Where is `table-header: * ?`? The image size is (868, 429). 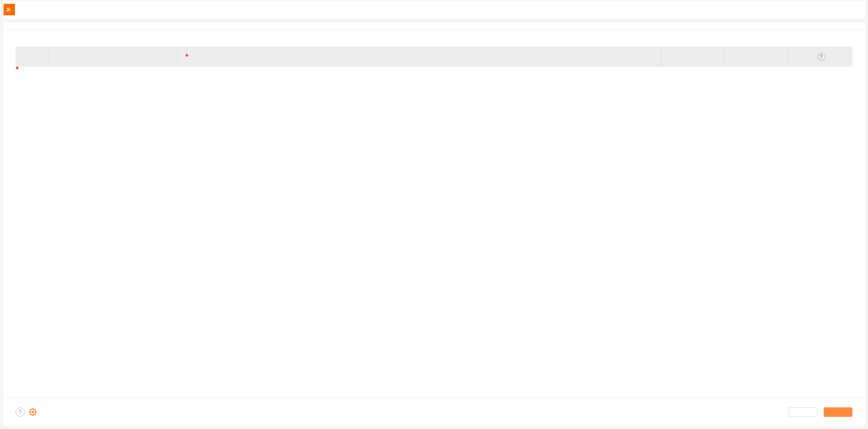
table-header: * ? is located at coordinates (434, 57).